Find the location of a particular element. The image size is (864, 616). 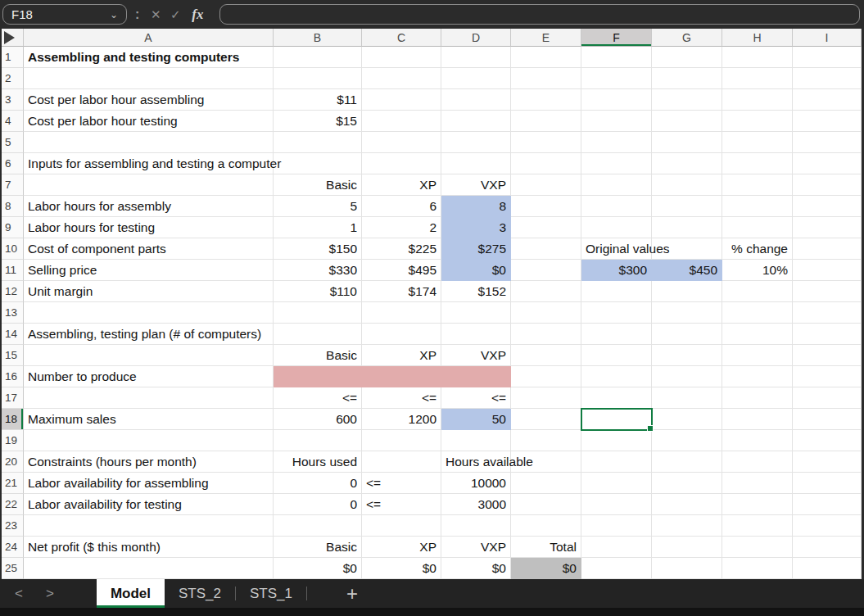

cell-C13 is located at coordinates (401, 313).